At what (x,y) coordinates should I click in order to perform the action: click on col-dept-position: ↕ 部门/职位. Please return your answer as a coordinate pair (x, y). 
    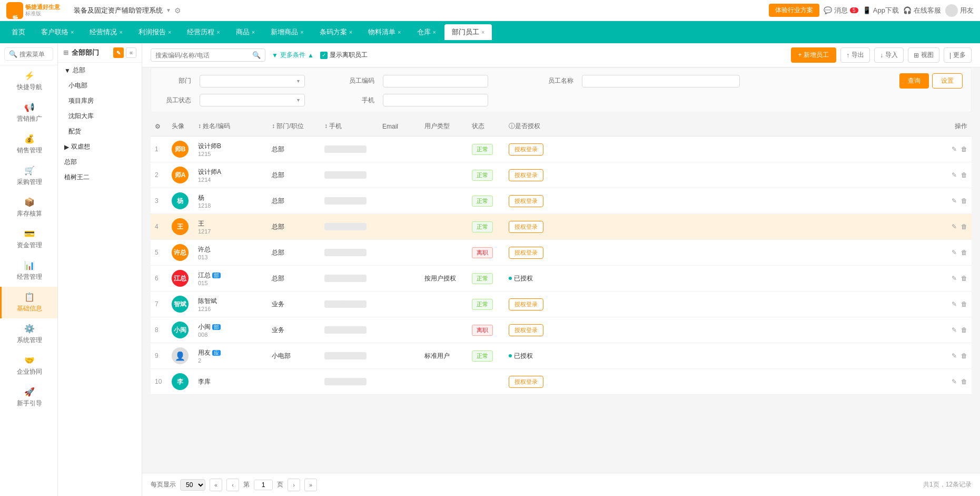
    Looking at the image, I should click on (294, 127).